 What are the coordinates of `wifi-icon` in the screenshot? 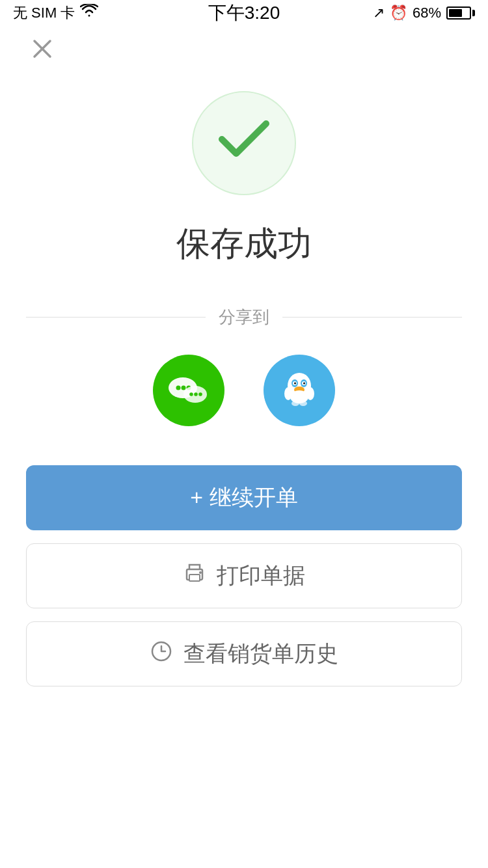 It's located at (89, 13).